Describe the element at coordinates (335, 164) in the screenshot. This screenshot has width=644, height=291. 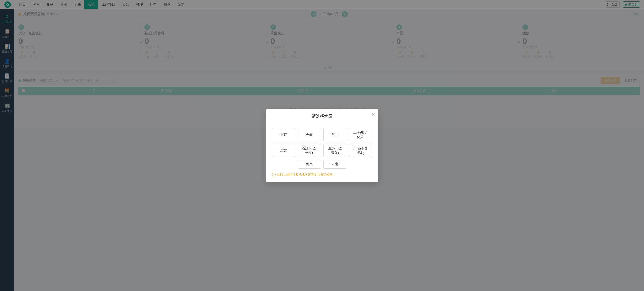
I see `region-btn-yunnan: 云南` at that location.